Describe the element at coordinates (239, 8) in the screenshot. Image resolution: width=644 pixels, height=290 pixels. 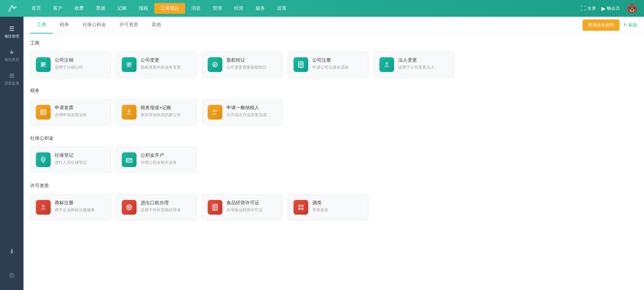
I see `nav-operation: 经营` at that location.